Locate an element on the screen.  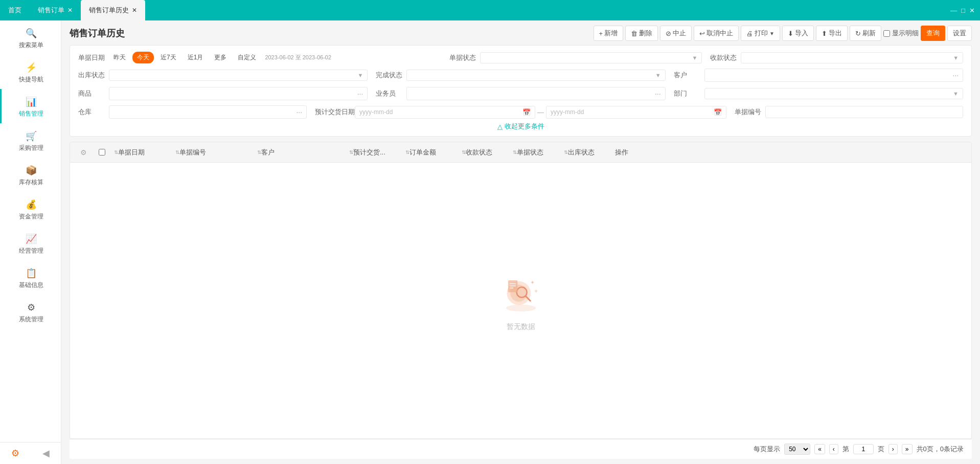
next-page-btn: › is located at coordinates (893, 449).